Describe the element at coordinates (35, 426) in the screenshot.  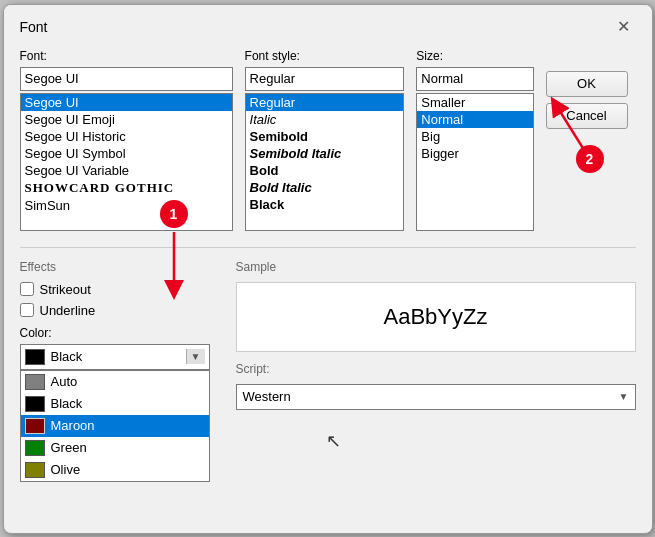
I see `color-swatch-maroon` at that location.